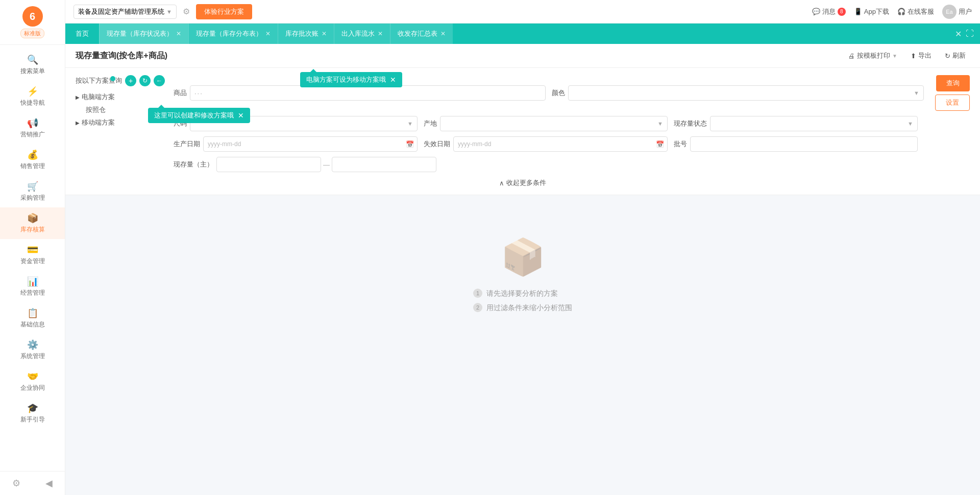 This screenshot has width=980, height=495. I want to click on sidebar-item-label: 经营管理, so click(33, 293).